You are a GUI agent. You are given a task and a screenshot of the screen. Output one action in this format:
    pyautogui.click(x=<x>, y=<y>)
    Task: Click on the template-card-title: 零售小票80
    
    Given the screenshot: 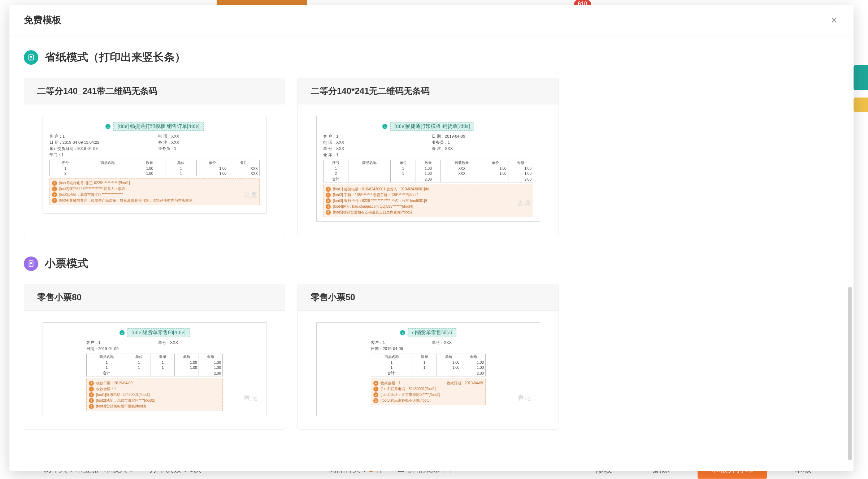 What is the action you would take?
    pyautogui.click(x=155, y=298)
    